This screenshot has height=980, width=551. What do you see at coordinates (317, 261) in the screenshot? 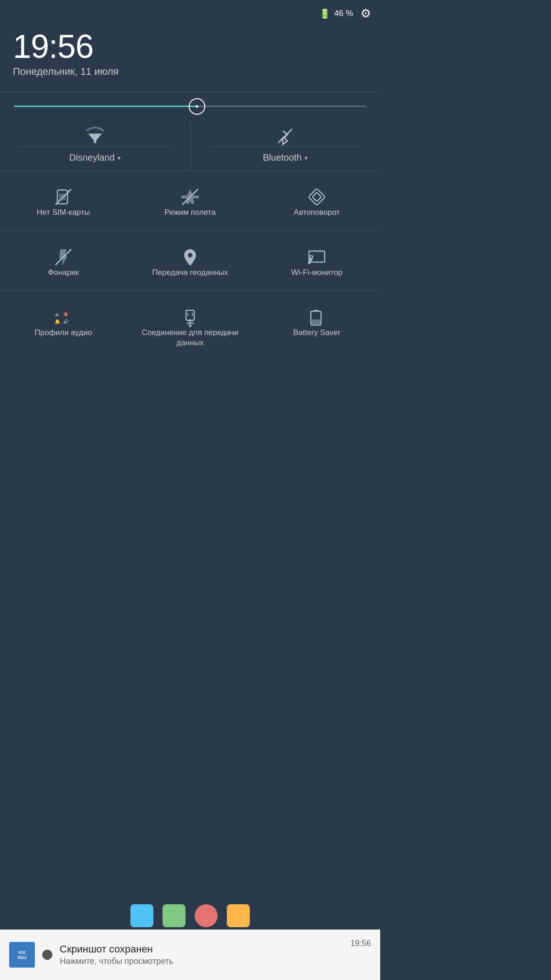
I see `cast-tile: Wi-Fi-монитор` at bounding box center [317, 261].